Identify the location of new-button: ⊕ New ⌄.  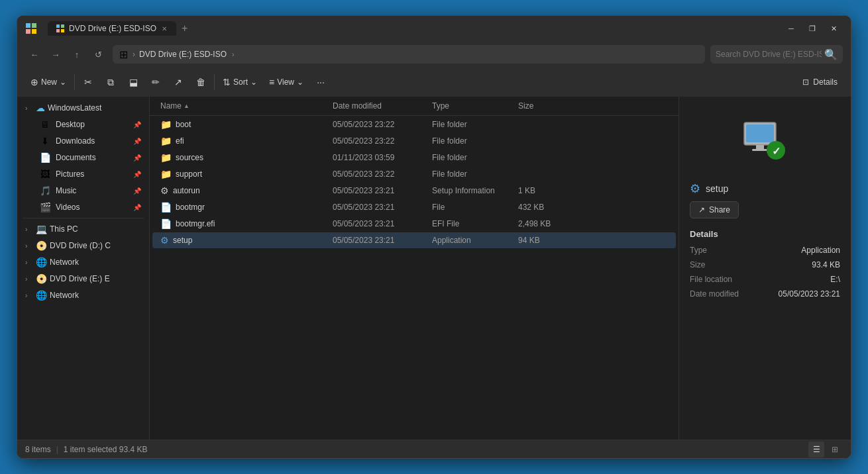
(48, 82).